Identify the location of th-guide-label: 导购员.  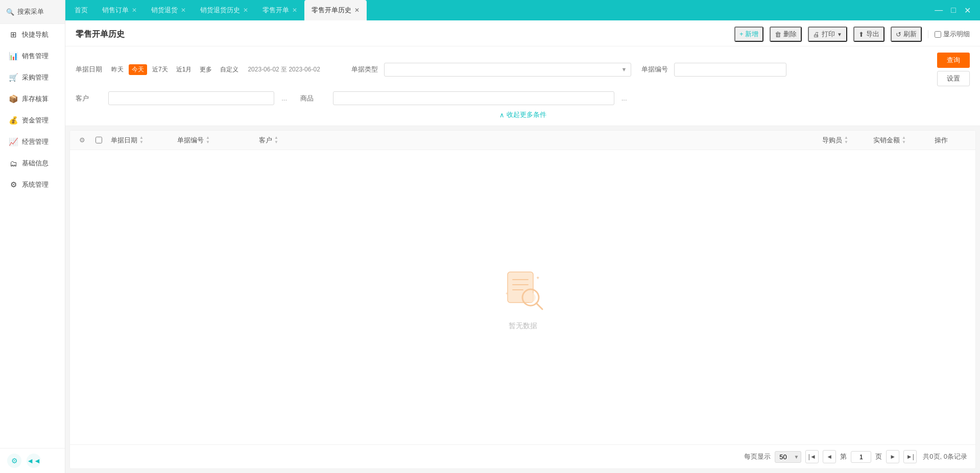
(832, 140).